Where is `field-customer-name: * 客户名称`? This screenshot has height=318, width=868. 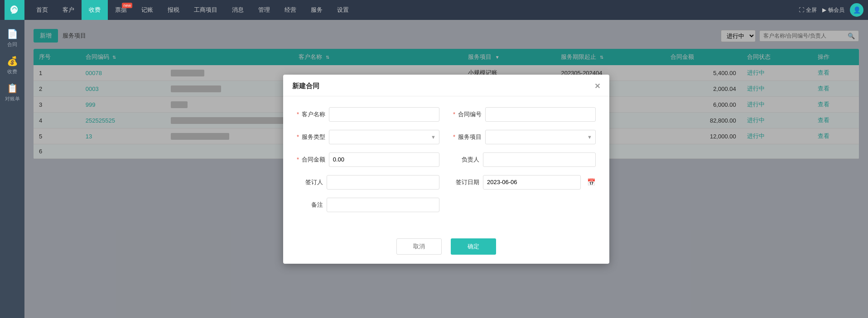
field-customer-name: * 客户名称 is located at coordinates (368, 114).